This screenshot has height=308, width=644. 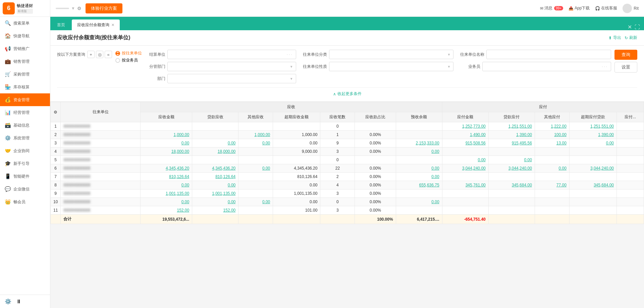 What do you see at coordinates (129, 53) in the screenshot?
I see `scheme-radio-by-unit: 按往来单位` at bounding box center [129, 53].